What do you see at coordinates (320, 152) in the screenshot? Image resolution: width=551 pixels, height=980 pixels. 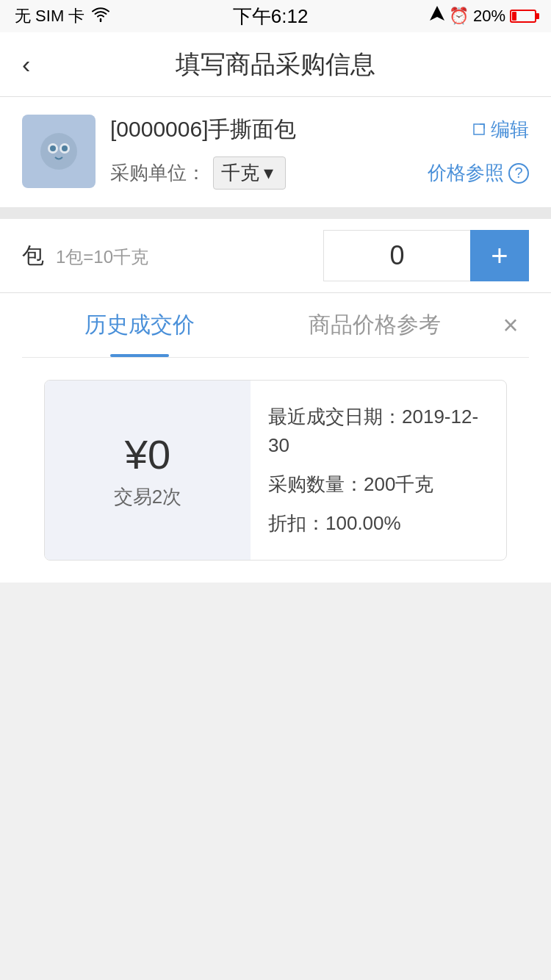 I see `product-info: [0000006]手撕面包 编辑 采购单位： 千克 ▾` at bounding box center [320, 152].